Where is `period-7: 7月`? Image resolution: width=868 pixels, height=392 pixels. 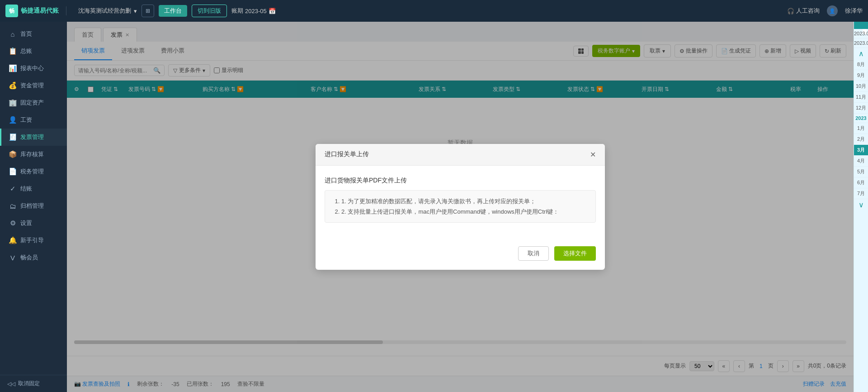
period-7: 7月 is located at coordinates (861, 194).